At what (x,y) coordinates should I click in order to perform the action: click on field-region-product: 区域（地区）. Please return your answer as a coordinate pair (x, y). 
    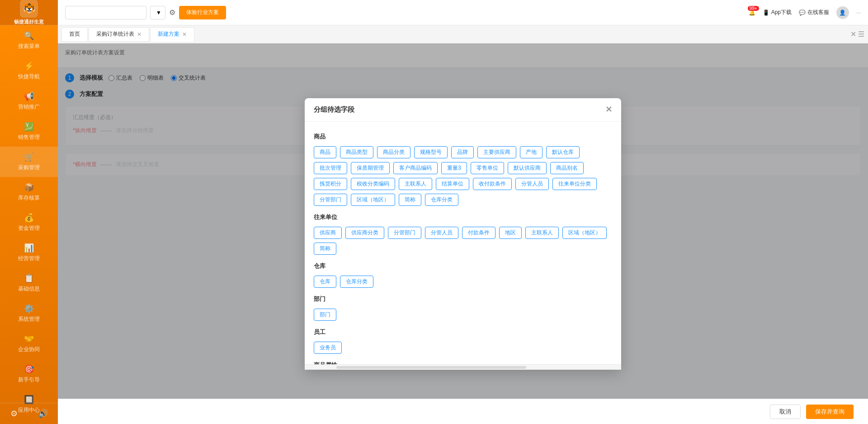
    Looking at the image, I should click on (373, 200).